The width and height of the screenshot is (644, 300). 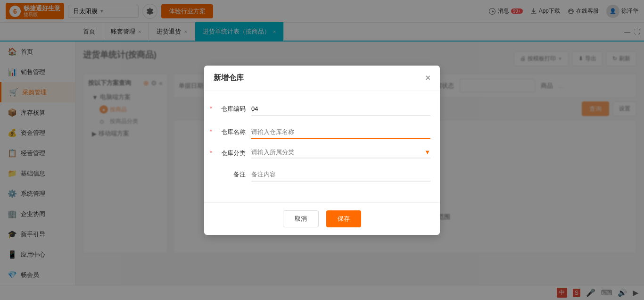 What do you see at coordinates (344, 219) in the screenshot?
I see `save-button: 保存` at bounding box center [344, 219].